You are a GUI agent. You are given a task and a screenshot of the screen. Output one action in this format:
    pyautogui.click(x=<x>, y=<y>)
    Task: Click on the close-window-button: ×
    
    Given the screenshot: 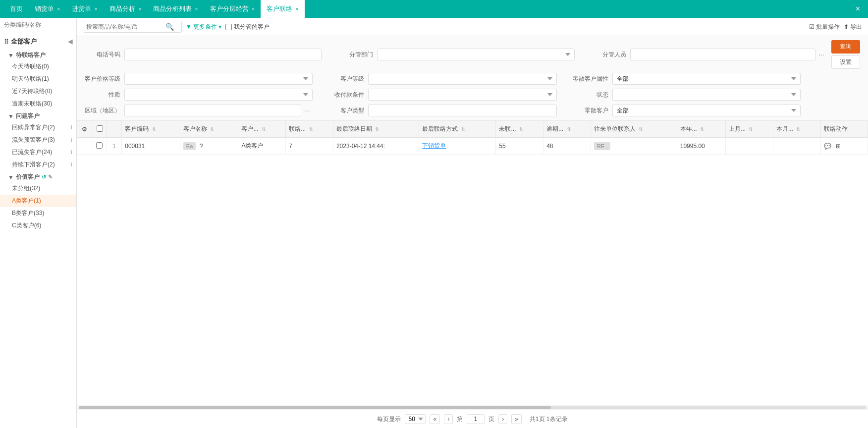 What is the action you would take?
    pyautogui.click(x=858, y=9)
    